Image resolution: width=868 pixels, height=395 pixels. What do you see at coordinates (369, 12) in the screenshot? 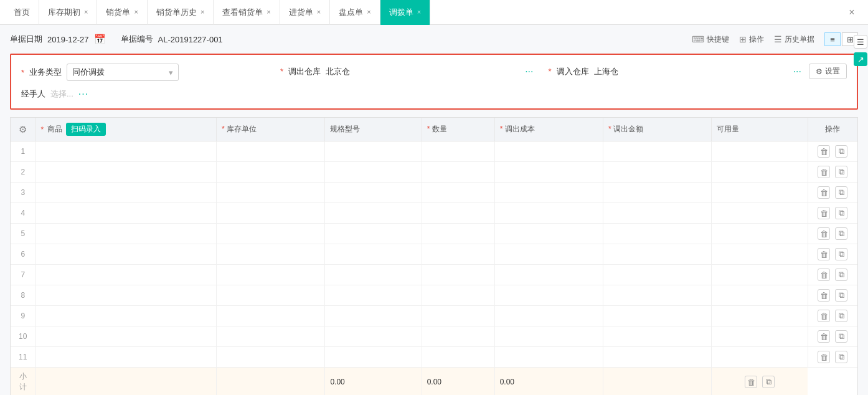
I see `close-inventory-check: ×` at bounding box center [369, 12].